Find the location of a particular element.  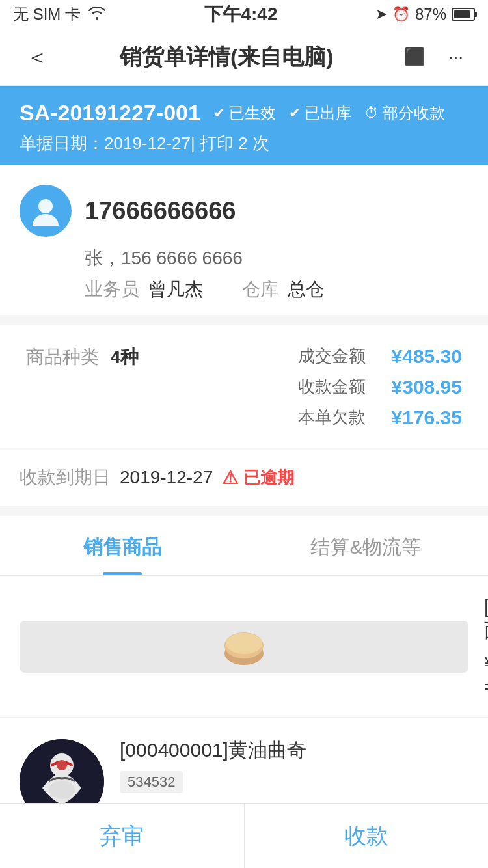

collect-button: 收款 is located at coordinates (367, 835).